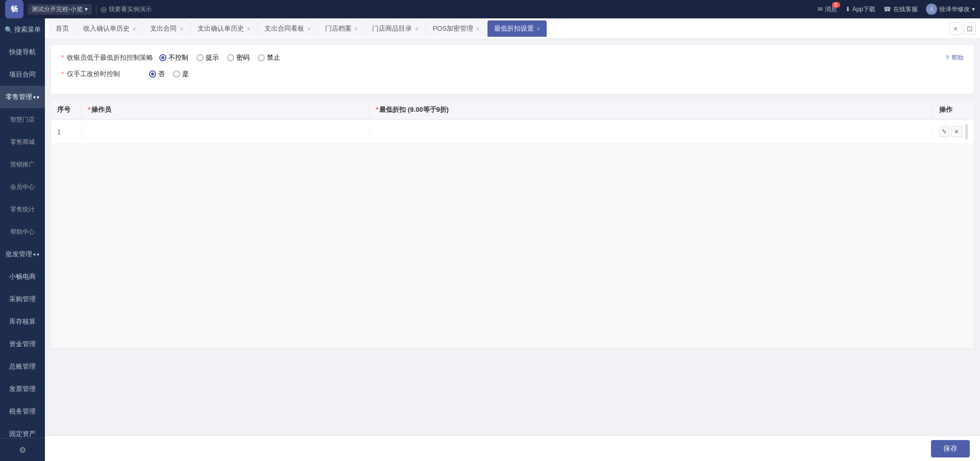 The width and height of the screenshot is (980, 461). Describe the element at coordinates (22, 450) in the screenshot. I see `settings-button: ⚙` at that location.